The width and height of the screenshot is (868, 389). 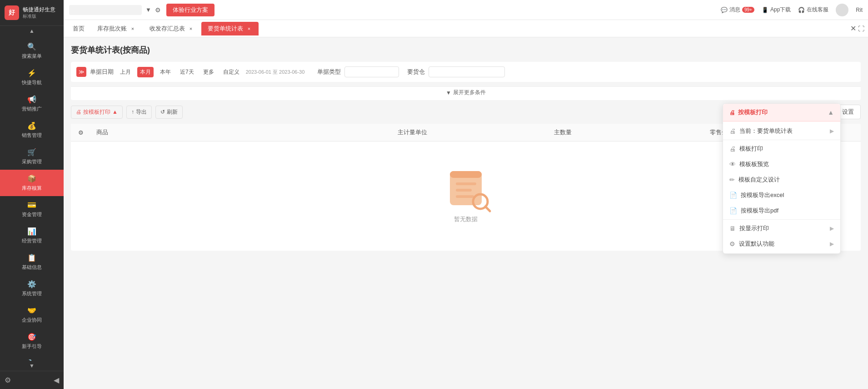 What do you see at coordinates (172, 29) in the screenshot?
I see `tab-income-summary: 收发存汇总表 ×` at bounding box center [172, 29].